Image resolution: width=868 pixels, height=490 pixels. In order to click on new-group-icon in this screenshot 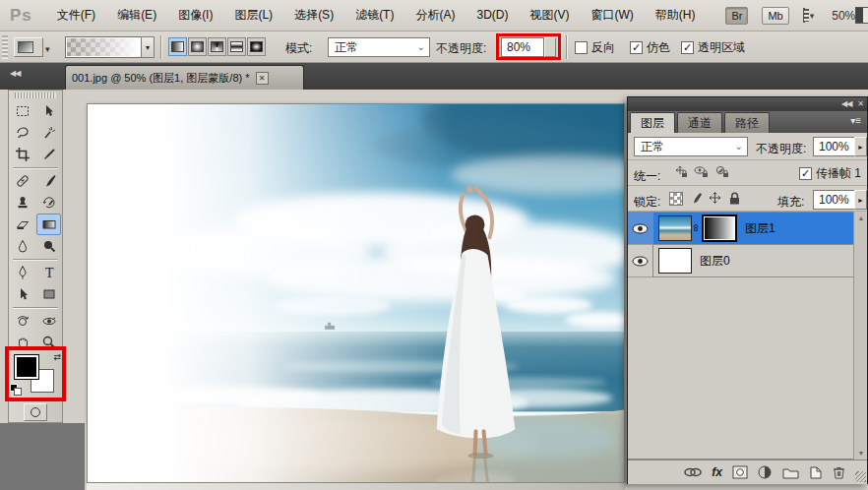, I will do `click(791, 472)`.